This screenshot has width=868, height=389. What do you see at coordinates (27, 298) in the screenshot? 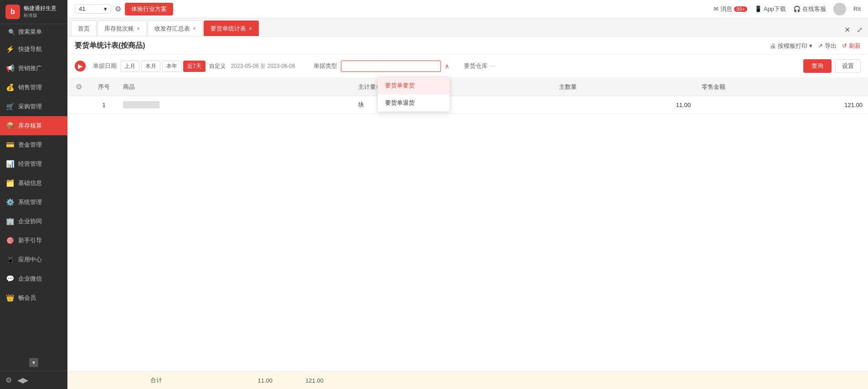
I see `nav-label-member: 畅会员` at bounding box center [27, 298].